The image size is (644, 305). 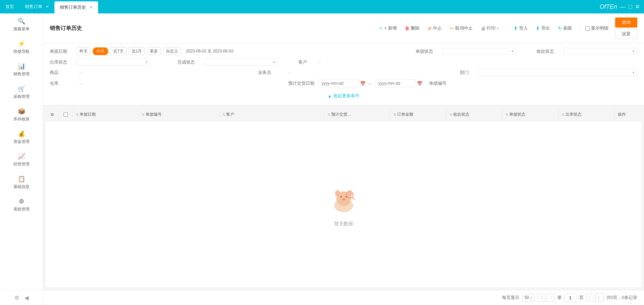 I want to click on next-page-button: 〉, so click(x=590, y=298).